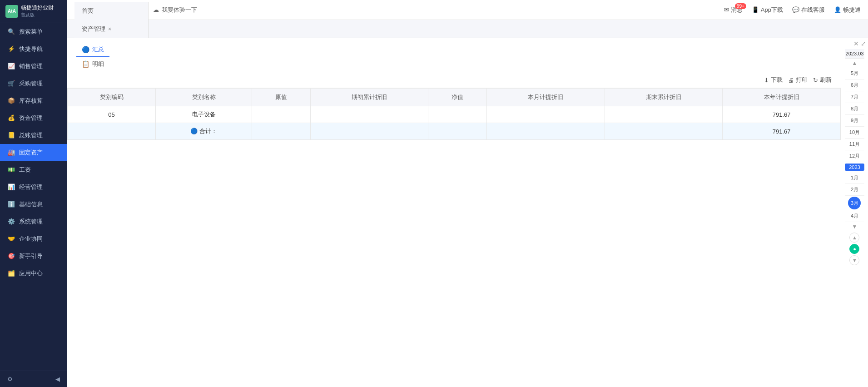 The image size is (868, 387). Describe the element at coordinates (855, 156) in the screenshot. I see `date-month-item: 12月` at that location.